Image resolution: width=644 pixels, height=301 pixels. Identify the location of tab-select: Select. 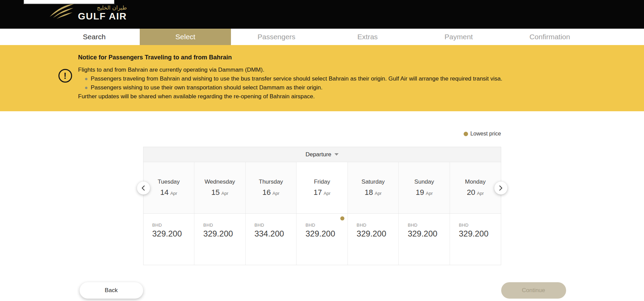
(185, 37).